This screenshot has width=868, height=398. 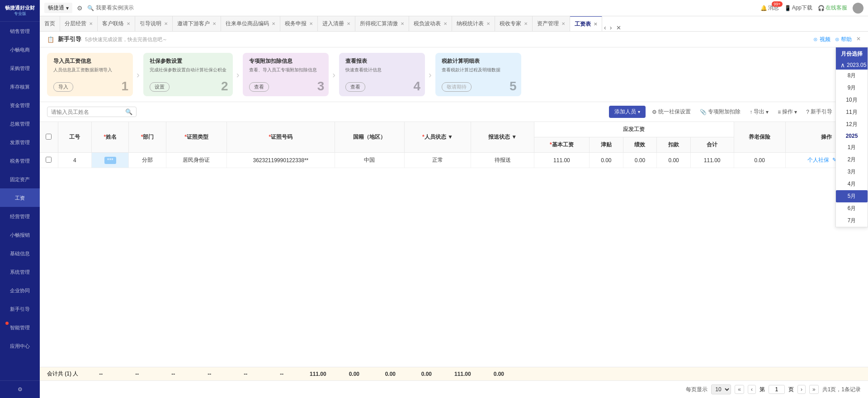 What do you see at coordinates (852, 76) in the screenshot?
I see `month-8: 8月` at bounding box center [852, 76].